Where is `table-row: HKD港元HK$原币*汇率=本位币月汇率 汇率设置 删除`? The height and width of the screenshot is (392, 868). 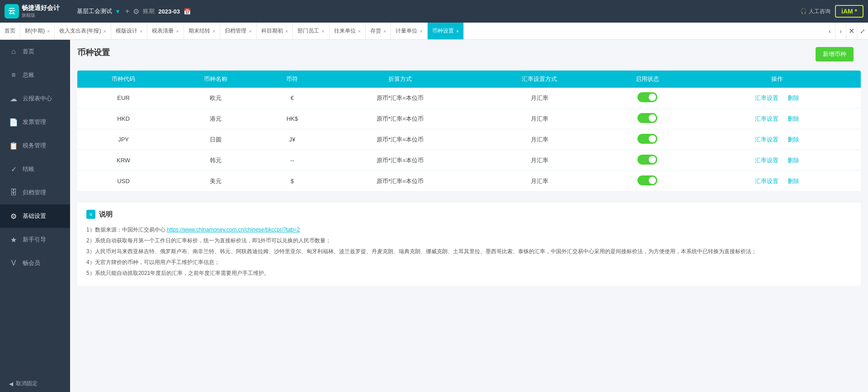
table-row: HKD港元HK$原币*汇率=本位币月汇率 汇率设置 删除 is located at coordinates (469, 119).